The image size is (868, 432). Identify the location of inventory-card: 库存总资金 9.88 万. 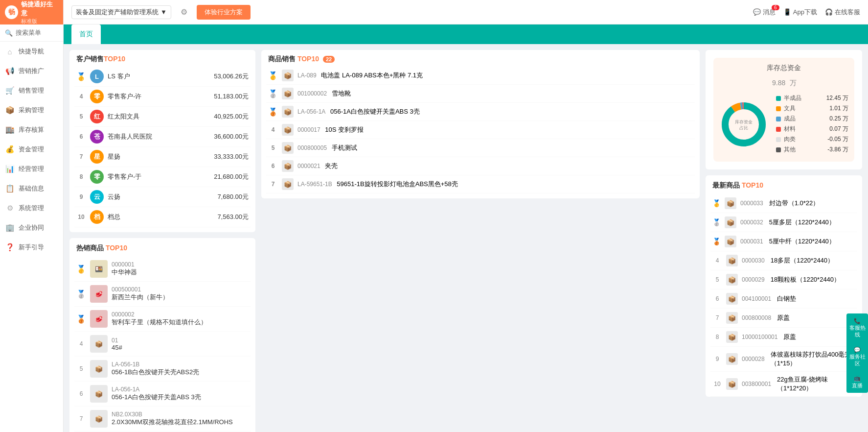
(784, 110).